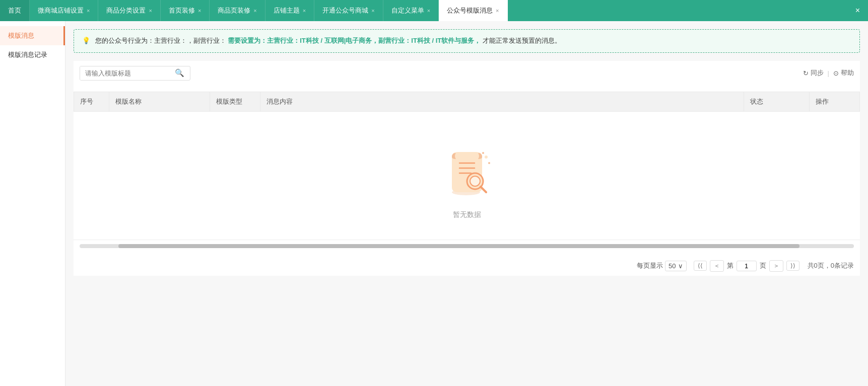  Describe the element at coordinates (470, 11) in the screenshot. I see `nav-label-template-msg: 公众号模版消息` at that location.